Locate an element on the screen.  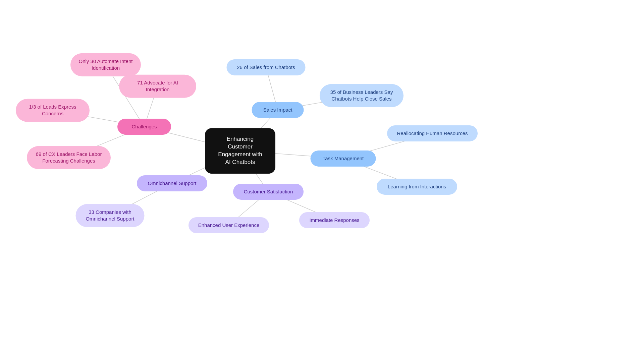
node-business-leaders: 35 of Business Leaders Say Chatbots Help… is located at coordinates (362, 96).